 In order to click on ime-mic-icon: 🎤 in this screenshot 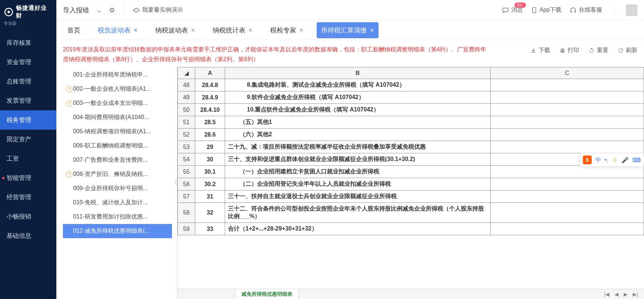, I will do `click(625, 160)`.